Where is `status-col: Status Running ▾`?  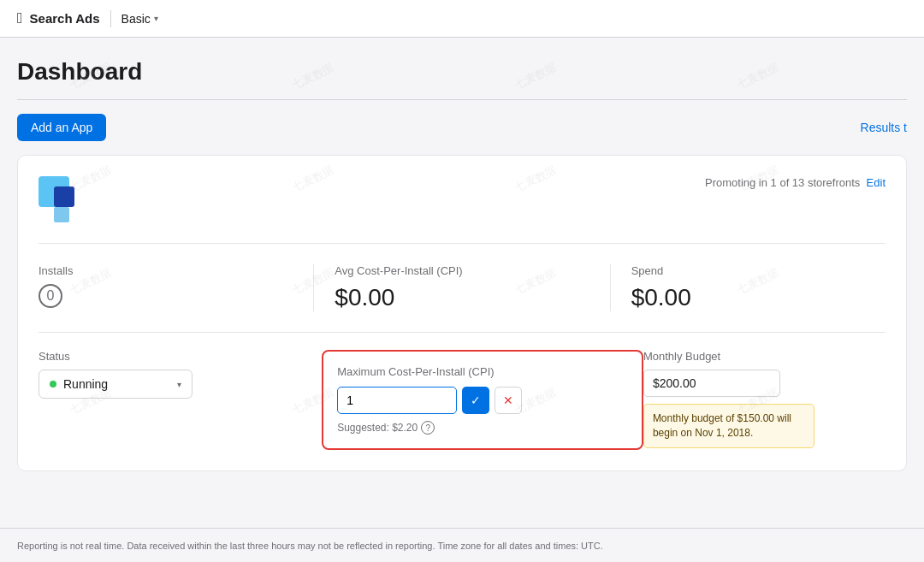 status-col: Status Running ▾ is located at coordinates (169, 375).